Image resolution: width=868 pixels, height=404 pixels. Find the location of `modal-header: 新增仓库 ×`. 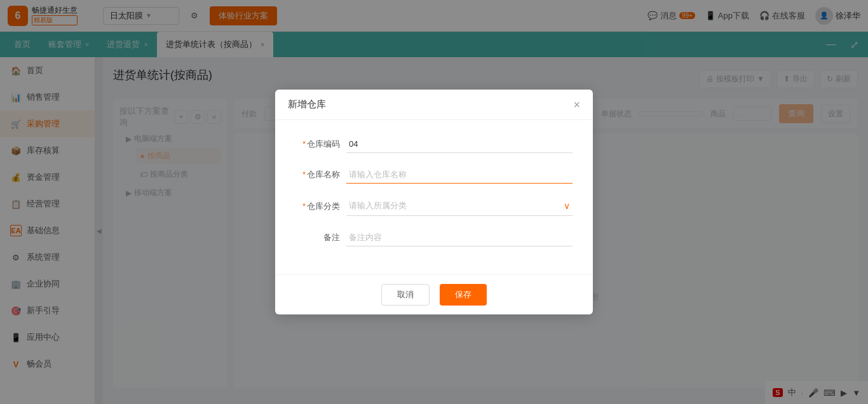

modal-header: 新增仓库 × is located at coordinates (434, 105).